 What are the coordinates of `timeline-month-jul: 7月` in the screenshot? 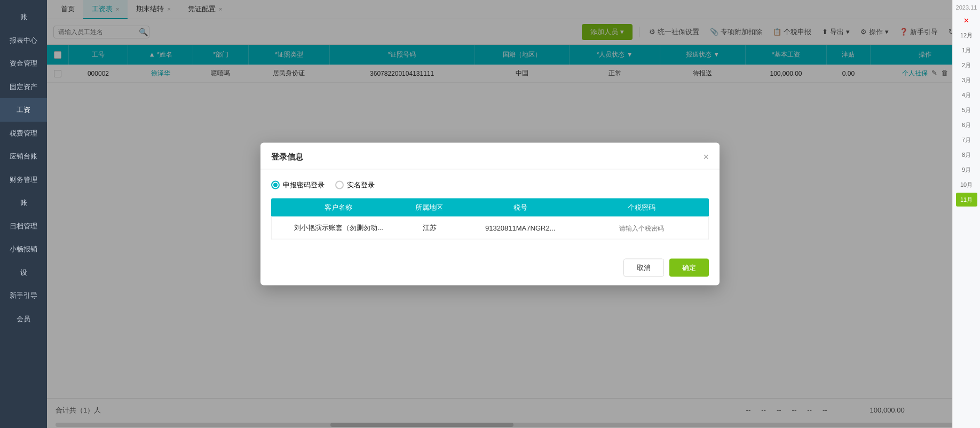 It's located at (967, 140).